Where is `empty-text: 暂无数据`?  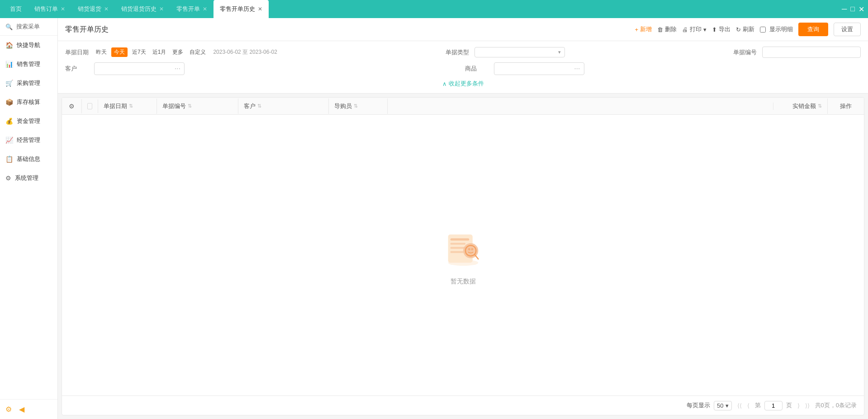 empty-text: 暂无数据 is located at coordinates (463, 282).